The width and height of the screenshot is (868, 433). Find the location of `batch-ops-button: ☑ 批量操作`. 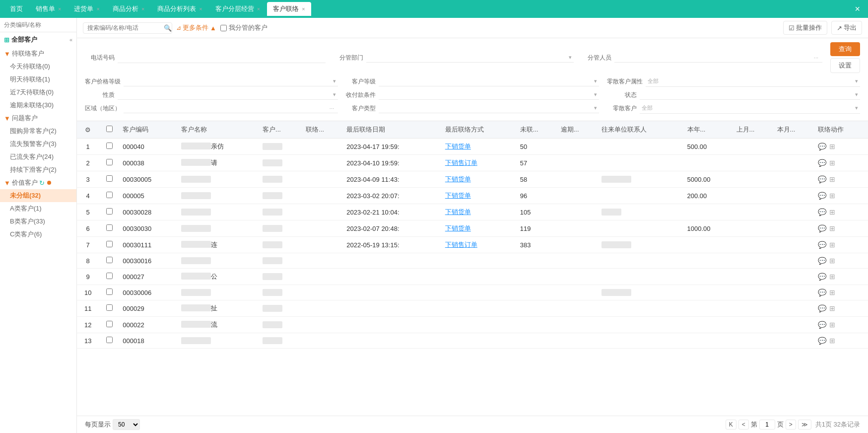

batch-ops-button: ☑ 批量操作 is located at coordinates (805, 28).